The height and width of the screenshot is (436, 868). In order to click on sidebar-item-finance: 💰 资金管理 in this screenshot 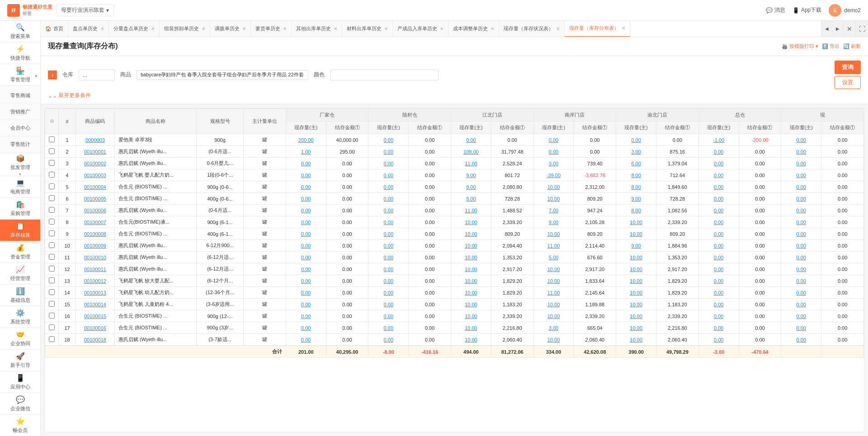, I will do `click(20, 252)`.